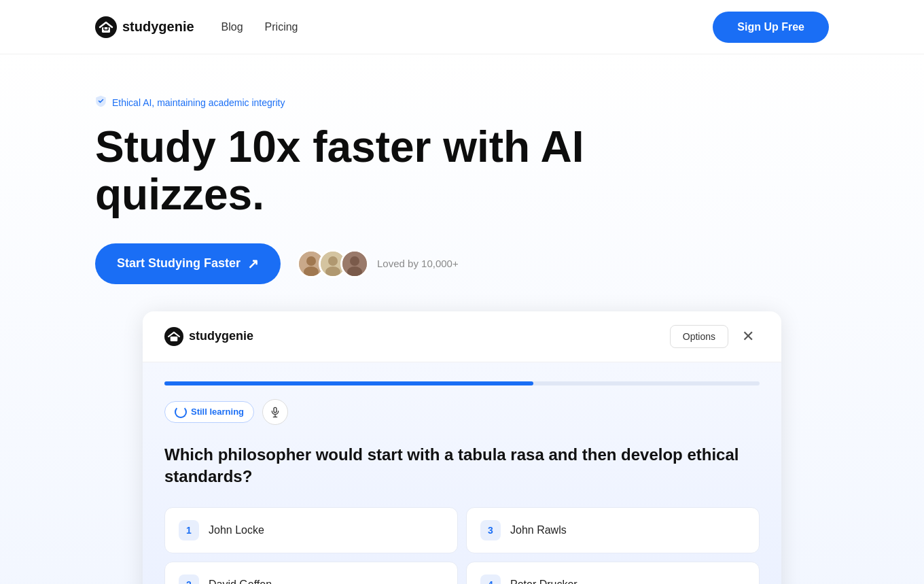 The image size is (924, 584). Describe the element at coordinates (145, 27) in the screenshot. I see `logo-link: studygenie` at that location.